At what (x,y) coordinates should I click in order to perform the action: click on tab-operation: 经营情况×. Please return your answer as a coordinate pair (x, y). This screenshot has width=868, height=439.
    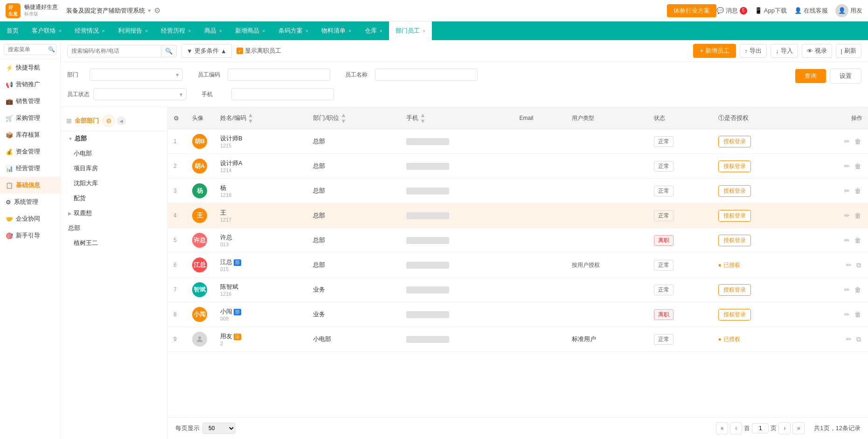
    Looking at the image, I should click on (90, 31).